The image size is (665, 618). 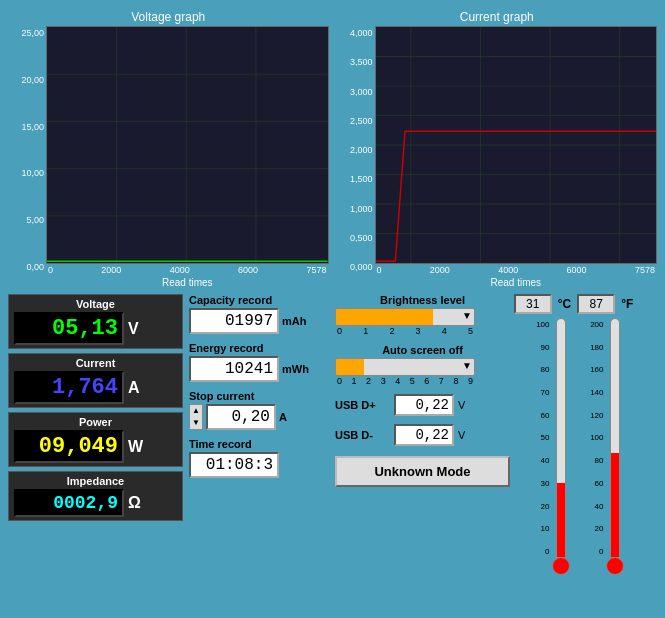 What do you see at coordinates (96, 304) in the screenshot?
I see `voltage-label: Voltage` at bounding box center [96, 304].